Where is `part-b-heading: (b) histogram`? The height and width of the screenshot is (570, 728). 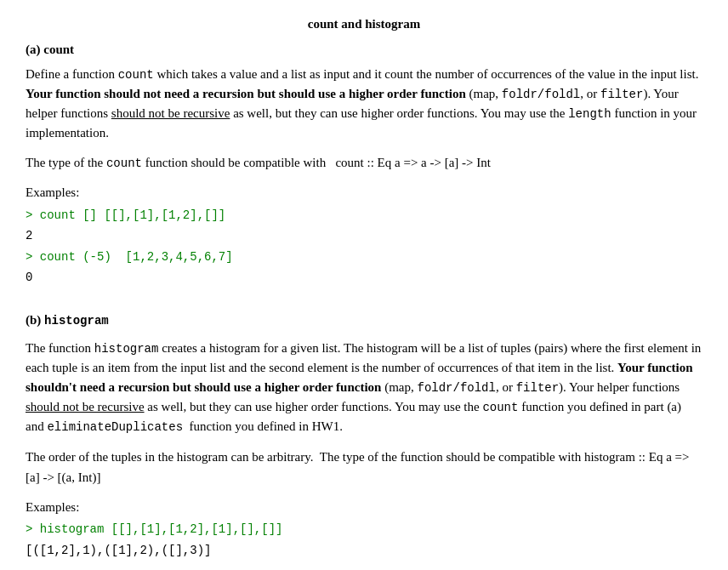 part-b-heading: (b) histogram is located at coordinates (364, 320).